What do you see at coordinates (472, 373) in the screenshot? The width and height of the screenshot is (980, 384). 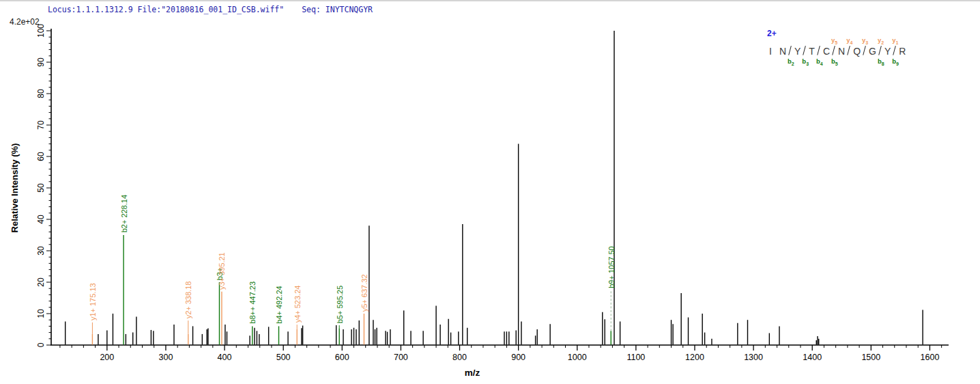 I see `x-axis-title: m/z` at bounding box center [472, 373].